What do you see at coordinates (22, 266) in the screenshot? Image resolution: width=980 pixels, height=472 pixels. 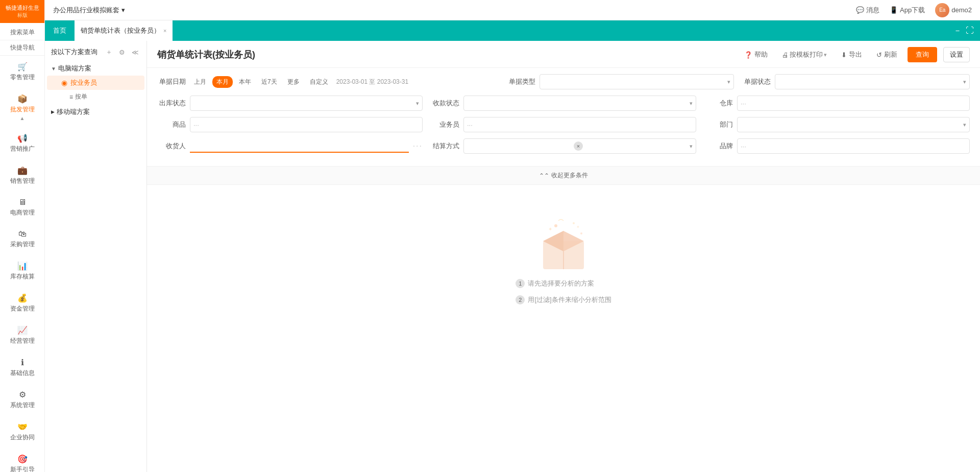 I see `inventory-icon: 📊` at bounding box center [22, 266].